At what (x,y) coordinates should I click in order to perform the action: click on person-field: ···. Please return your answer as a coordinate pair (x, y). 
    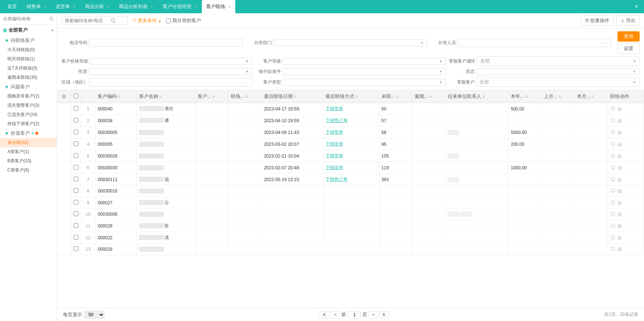
    Looking at the image, I should click on (535, 43).